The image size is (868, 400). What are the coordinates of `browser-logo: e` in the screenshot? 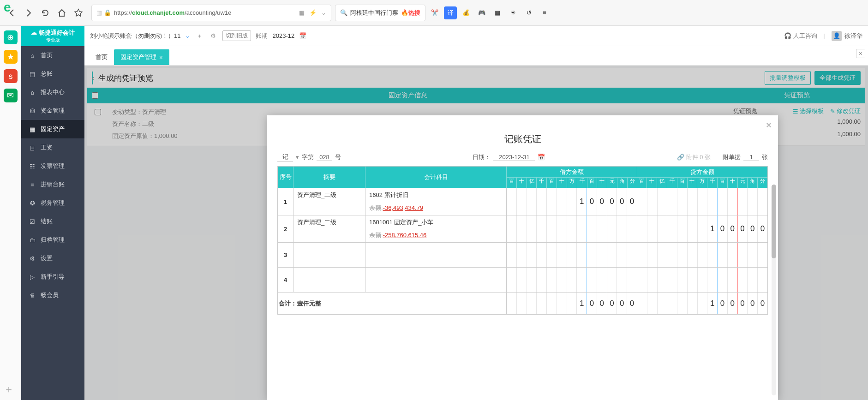 It's located at (7, 7).